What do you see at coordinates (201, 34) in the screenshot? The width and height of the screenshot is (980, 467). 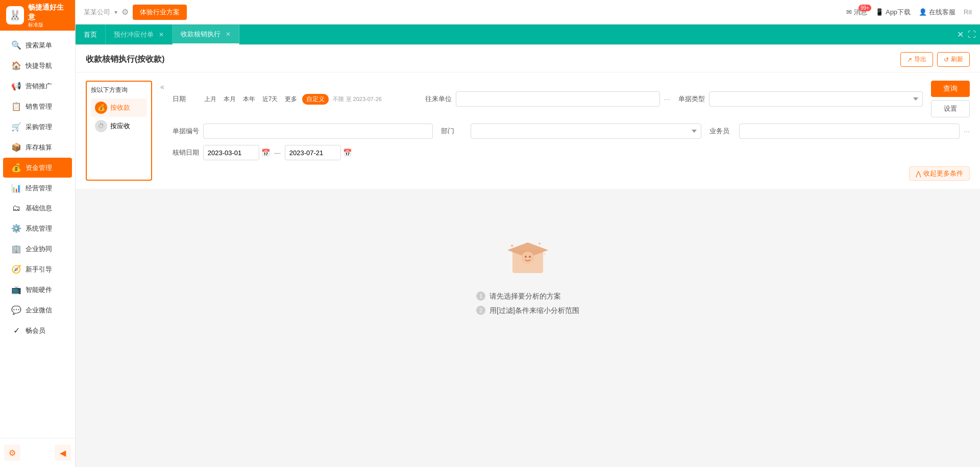 I see `tab-collection-label: 收款核销执行` at bounding box center [201, 34].